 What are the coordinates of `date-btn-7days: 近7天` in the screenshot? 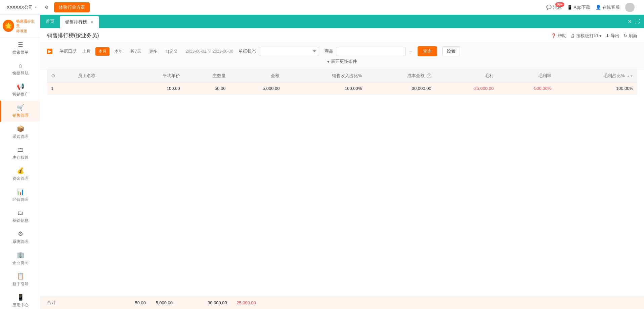 It's located at (136, 52).